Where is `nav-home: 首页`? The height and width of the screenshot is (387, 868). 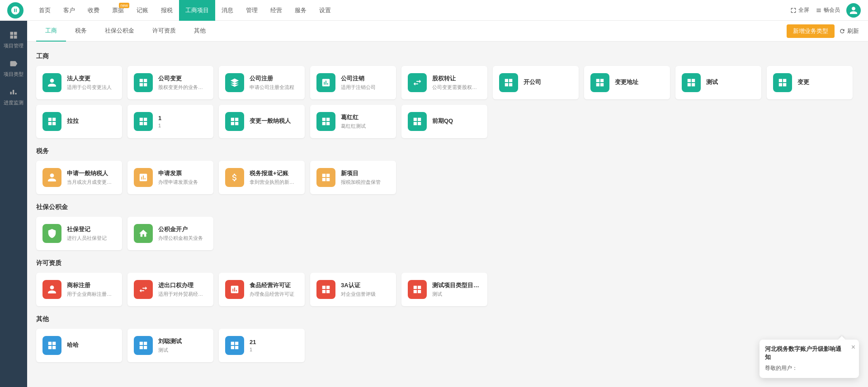
nav-home: 首页 is located at coordinates (45, 10).